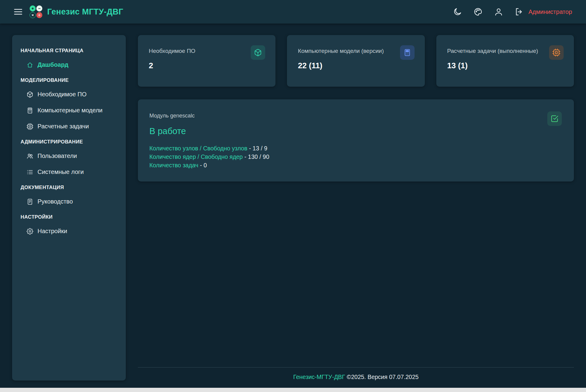 The height and width of the screenshot is (392, 586). What do you see at coordinates (457, 12) in the screenshot?
I see `theme-toggle-button` at bounding box center [457, 12].